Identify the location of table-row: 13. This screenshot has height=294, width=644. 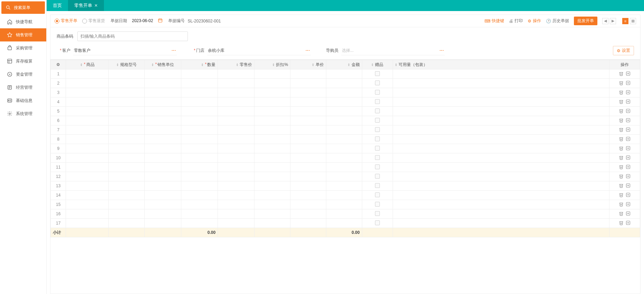
(345, 186).